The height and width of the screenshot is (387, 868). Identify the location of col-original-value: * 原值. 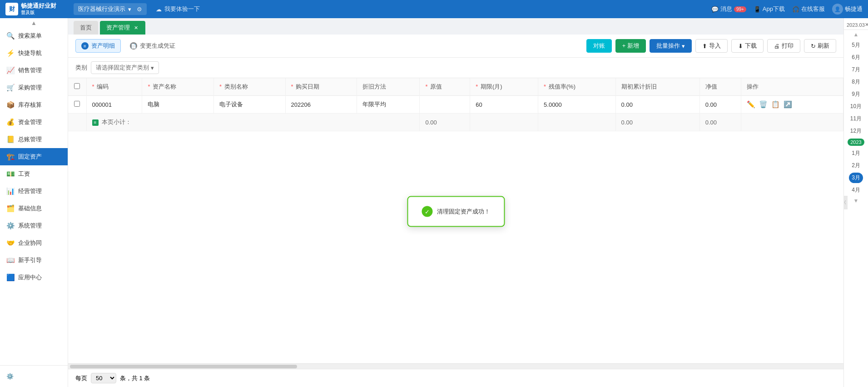
(445, 87).